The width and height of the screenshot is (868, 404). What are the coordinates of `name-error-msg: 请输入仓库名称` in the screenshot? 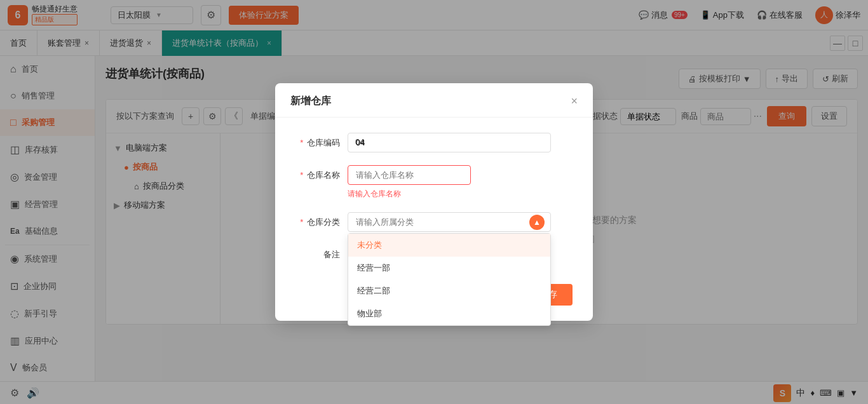 It's located at (374, 194).